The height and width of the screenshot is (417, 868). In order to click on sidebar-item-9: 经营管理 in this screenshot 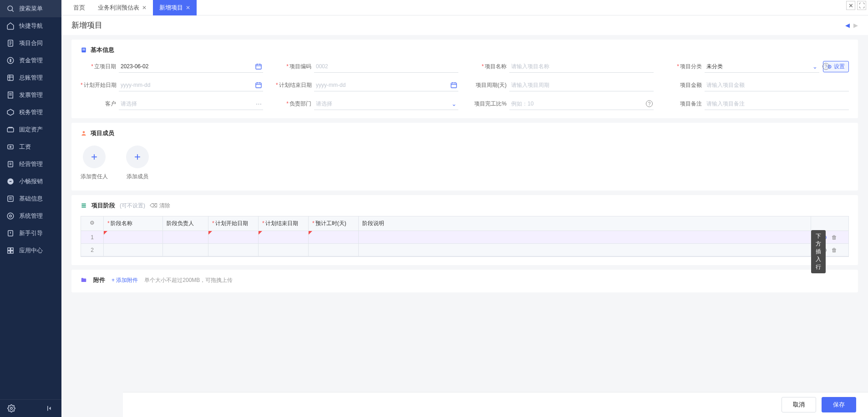, I will do `click(31, 164)`.